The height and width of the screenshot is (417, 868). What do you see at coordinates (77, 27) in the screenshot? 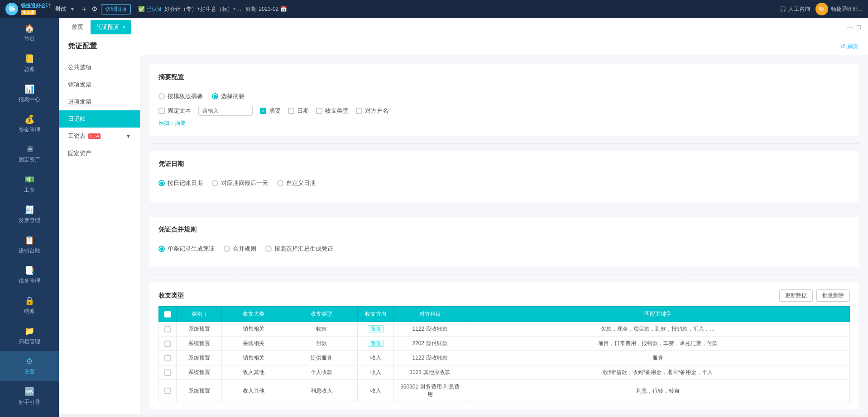
I see `tab-home: 首页` at bounding box center [77, 27].